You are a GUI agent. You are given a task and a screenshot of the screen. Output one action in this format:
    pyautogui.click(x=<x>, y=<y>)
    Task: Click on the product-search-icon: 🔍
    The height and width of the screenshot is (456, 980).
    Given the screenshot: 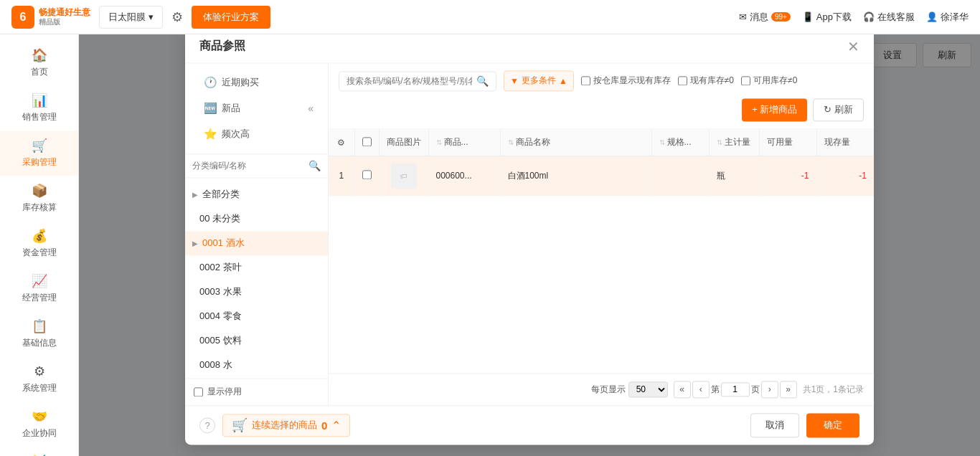 What is the action you would take?
    pyautogui.click(x=482, y=81)
    